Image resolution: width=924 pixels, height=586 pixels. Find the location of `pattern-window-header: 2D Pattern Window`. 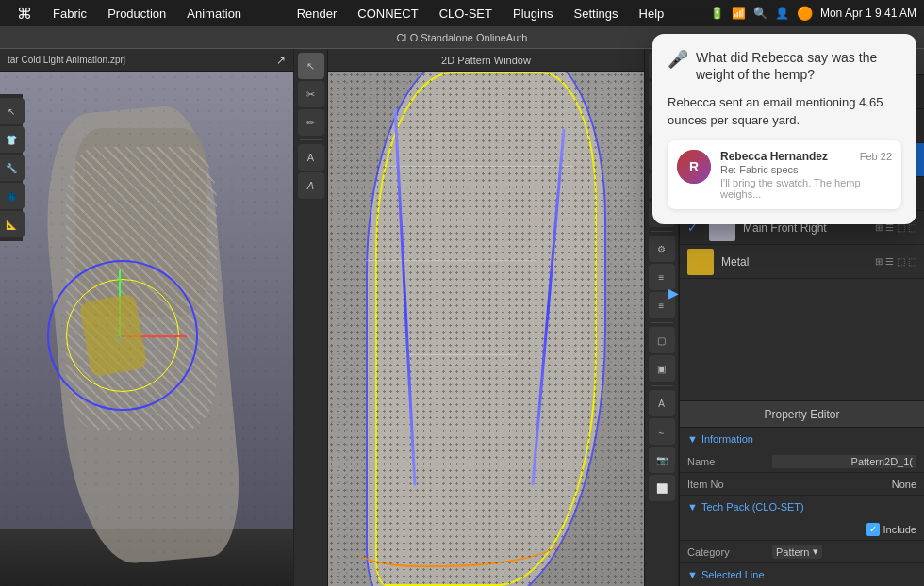

pattern-window-header: 2D Pattern Window is located at coordinates (487, 60).